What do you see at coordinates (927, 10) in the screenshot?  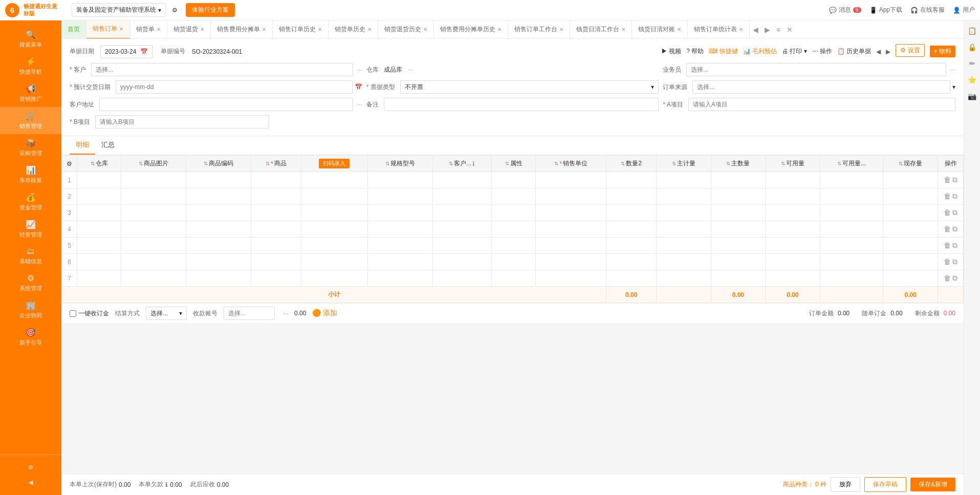 I see `online-service-btn: 🎧 在线客服` at bounding box center [927, 10].